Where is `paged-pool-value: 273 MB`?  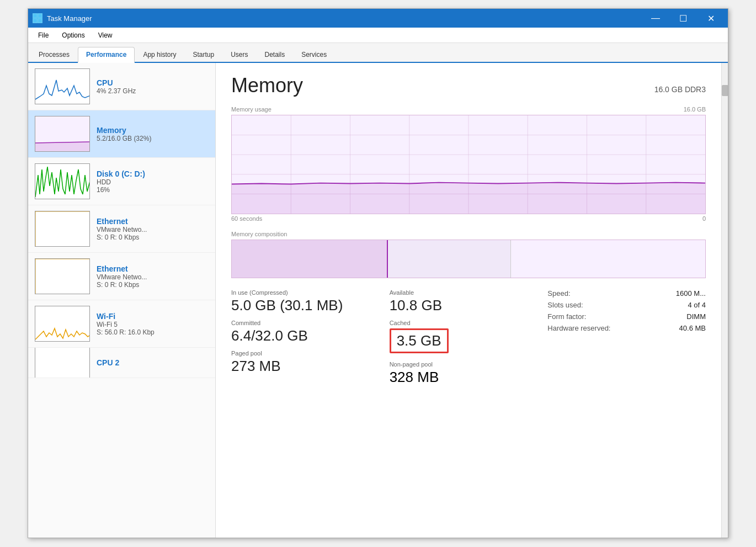
paged-pool-value: 273 MB is located at coordinates (310, 367).